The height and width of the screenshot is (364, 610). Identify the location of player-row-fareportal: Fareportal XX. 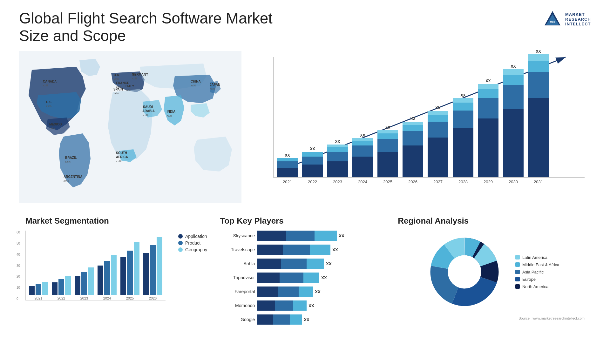
(302, 292).